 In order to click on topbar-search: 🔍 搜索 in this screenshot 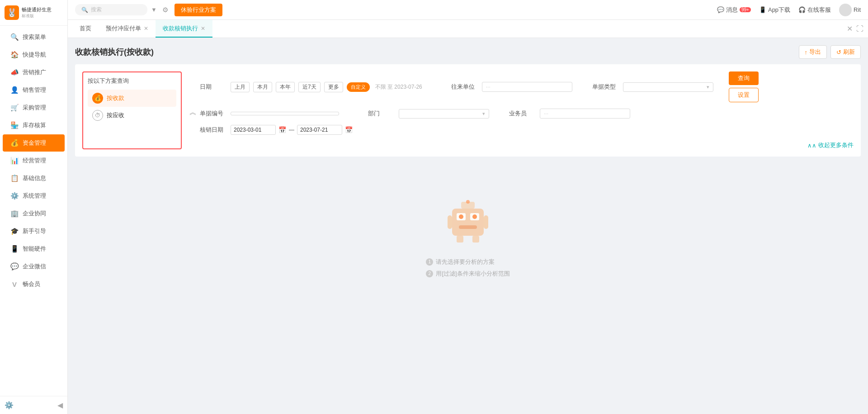, I will do `click(111, 10)`.